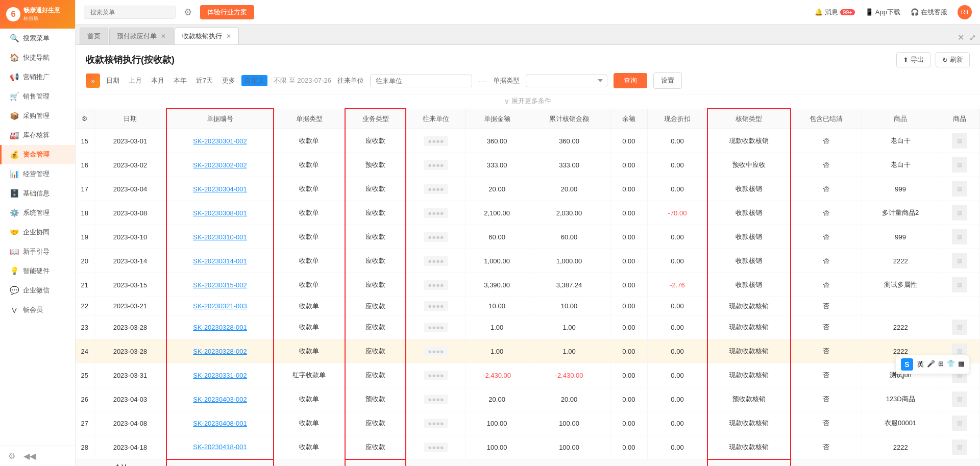 Image resolution: width=980 pixels, height=466 pixels. Describe the element at coordinates (38, 116) in the screenshot. I see `sidebar-item-purchase: 📦 采购管理` at that location.